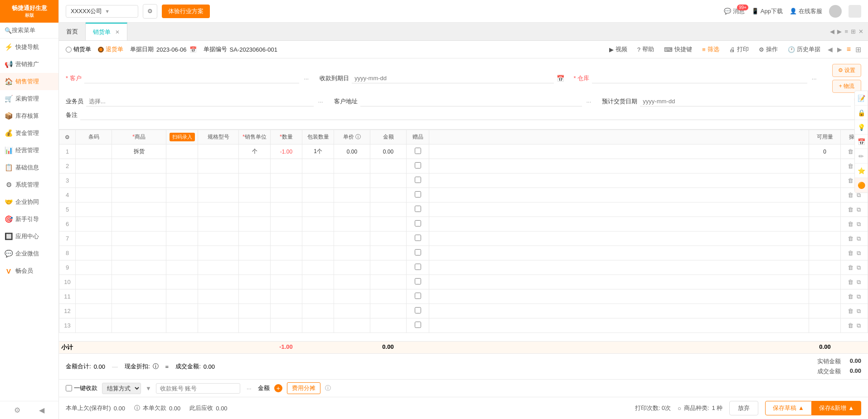 Image resolution: width=868 pixels, height=419 pixels. What do you see at coordinates (850, 180) in the screenshot?
I see `row-delete-3: 🗑` at bounding box center [850, 180].